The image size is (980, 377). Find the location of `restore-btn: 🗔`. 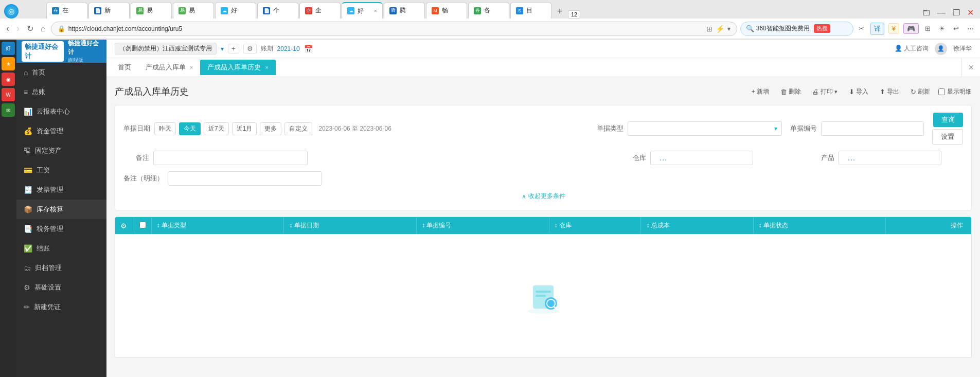

restore-btn: 🗔 is located at coordinates (926, 13).